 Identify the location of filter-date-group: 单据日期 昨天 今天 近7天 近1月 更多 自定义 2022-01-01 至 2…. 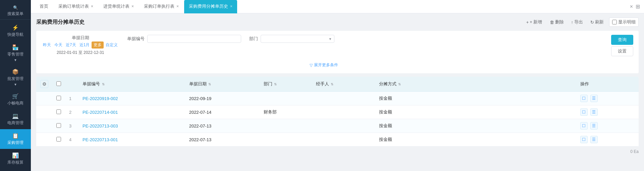
(80, 45).